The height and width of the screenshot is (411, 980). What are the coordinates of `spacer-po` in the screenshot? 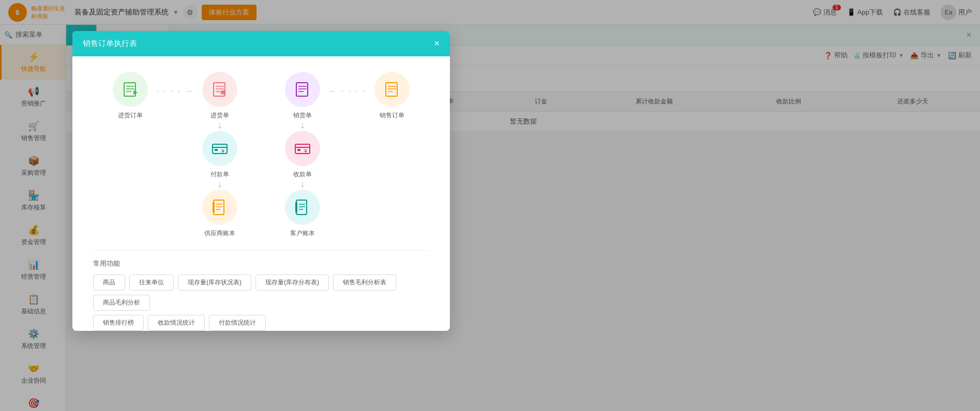 It's located at (160, 125).